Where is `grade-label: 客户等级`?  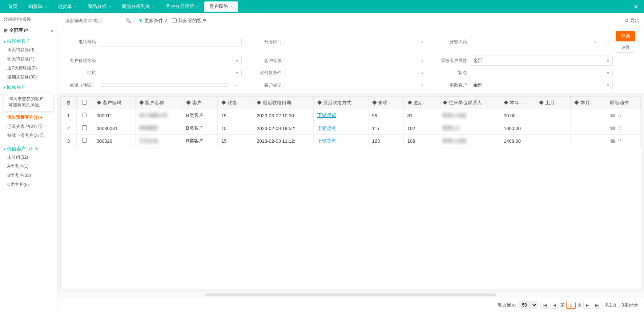 grade-label: 客户等级 is located at coordinates (265, 61).